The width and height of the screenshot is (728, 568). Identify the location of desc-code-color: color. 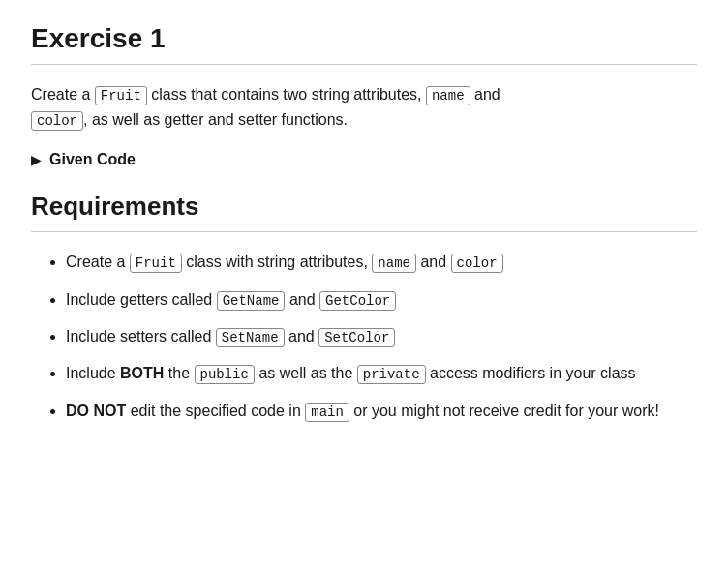
(57, 121).